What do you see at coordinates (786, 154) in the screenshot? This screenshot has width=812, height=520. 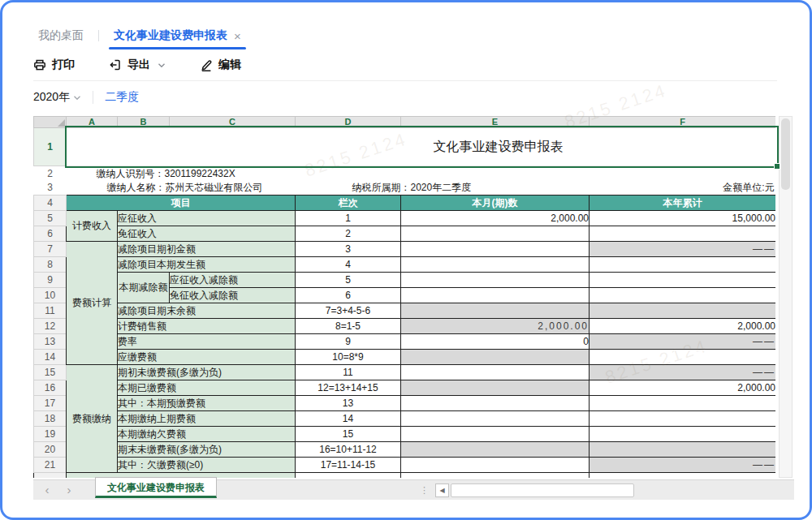 I see `vertical-scrollbar-thumb` at bounding box center [786, 154].